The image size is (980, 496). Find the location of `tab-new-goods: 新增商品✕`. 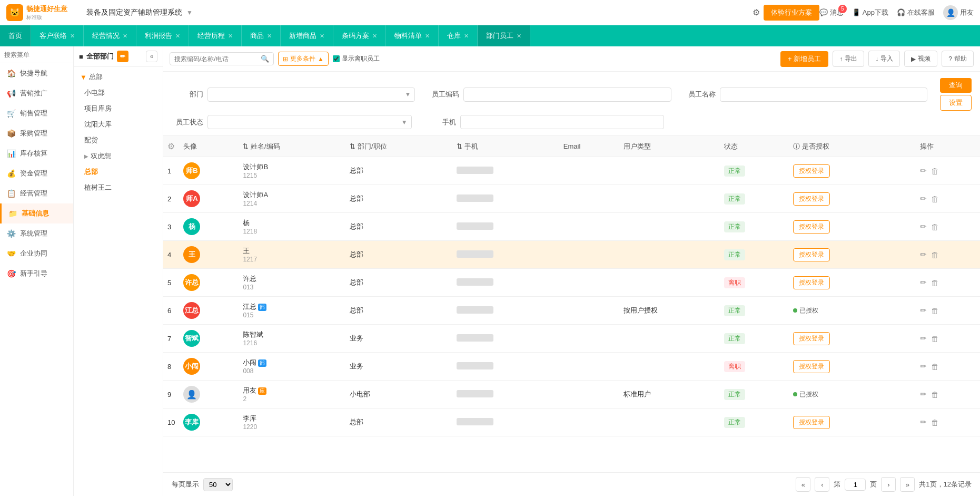

tab-new-goods: 新增商品✕ is located at coordinates (307, 36).